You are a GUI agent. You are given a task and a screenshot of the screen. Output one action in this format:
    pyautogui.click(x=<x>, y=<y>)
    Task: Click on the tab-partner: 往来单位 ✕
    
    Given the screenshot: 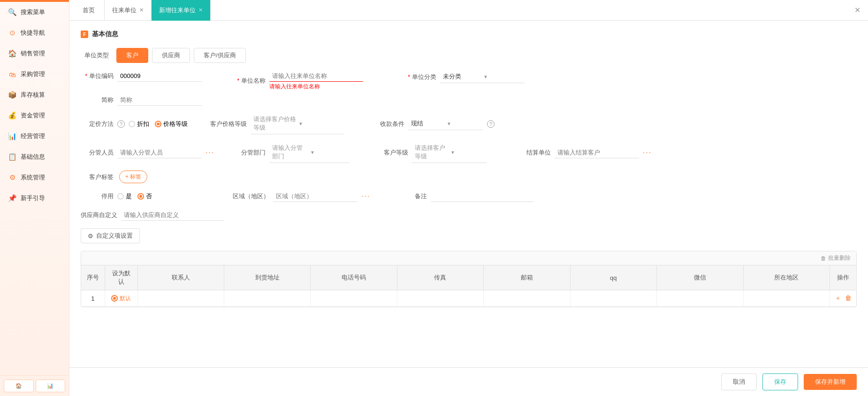 What is the action you would take?
    pyautogui.click(x=128, y=10)
    